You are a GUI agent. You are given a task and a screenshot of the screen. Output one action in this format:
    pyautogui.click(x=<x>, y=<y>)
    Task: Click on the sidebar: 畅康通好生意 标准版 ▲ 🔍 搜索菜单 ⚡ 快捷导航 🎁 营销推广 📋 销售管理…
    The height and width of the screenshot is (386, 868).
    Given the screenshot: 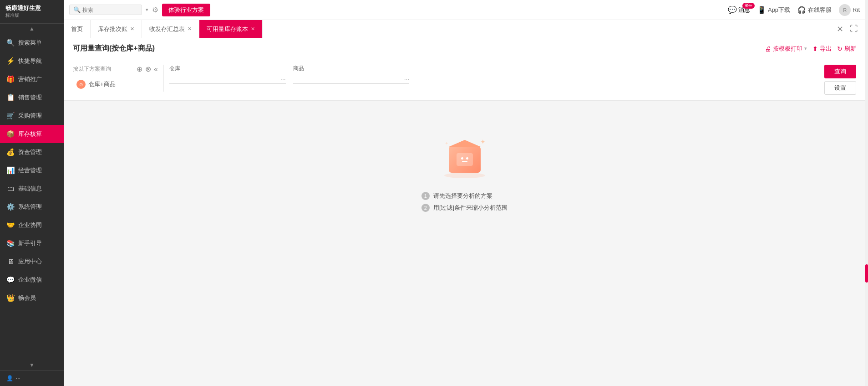 What is the action you would take?
    pyautogui.click(x=32, y=193)
    